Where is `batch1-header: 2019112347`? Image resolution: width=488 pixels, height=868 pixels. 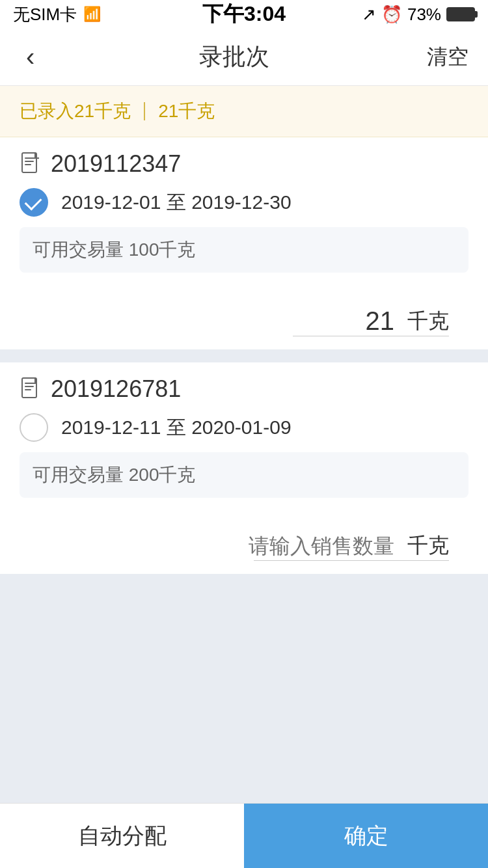
batch1-header: 2019112347 is located at coordinates (244, 164).